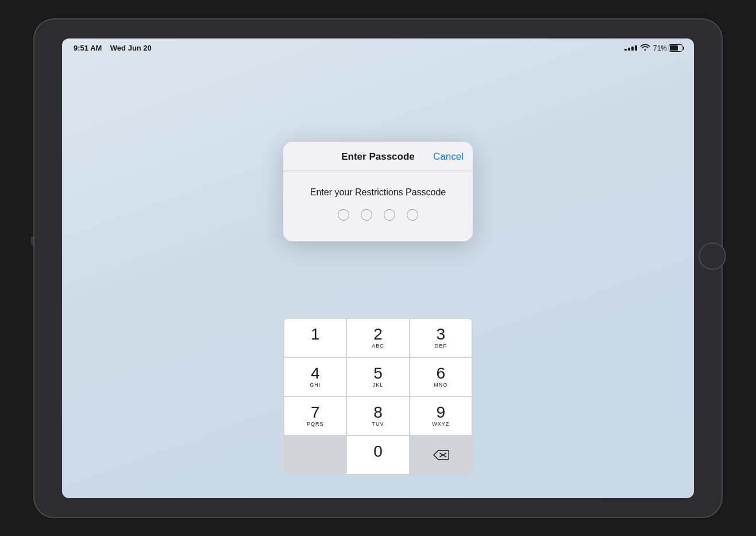 This screenshot has width=756, height=536. Describe the element at coordinates (378, 48) in the screenshot. I see `status-bar: 9:51 AM Wed Jun 20` at that location.